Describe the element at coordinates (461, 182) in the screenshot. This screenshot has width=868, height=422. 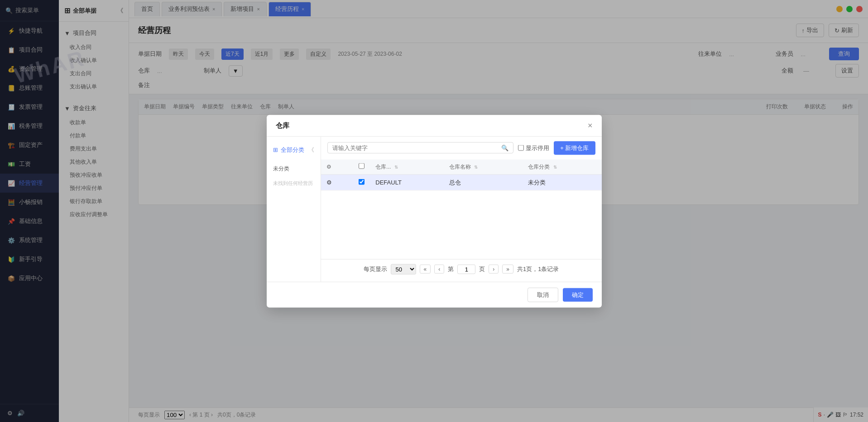
I see `table-row: ⚙ DEFAULT 总仓 未分类` at that location.